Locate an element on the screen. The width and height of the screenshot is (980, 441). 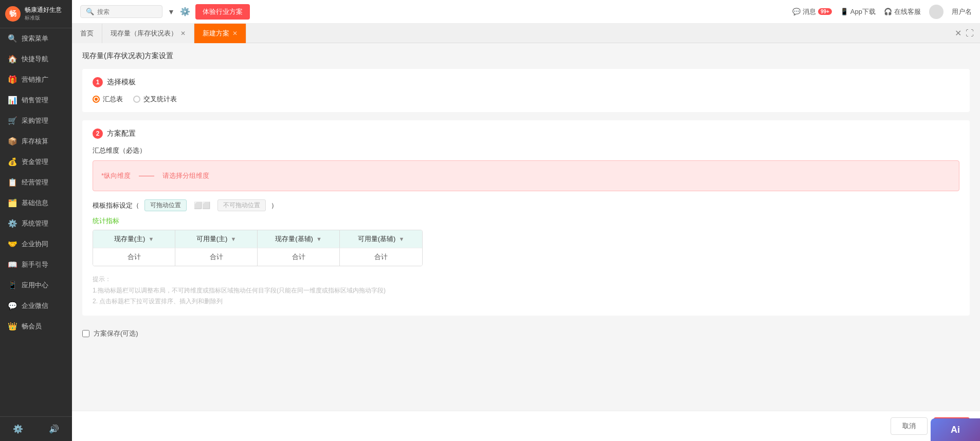
sidebar-item-basic-info: 🗂️ 基础信息 is located at coordinates (36, 203).